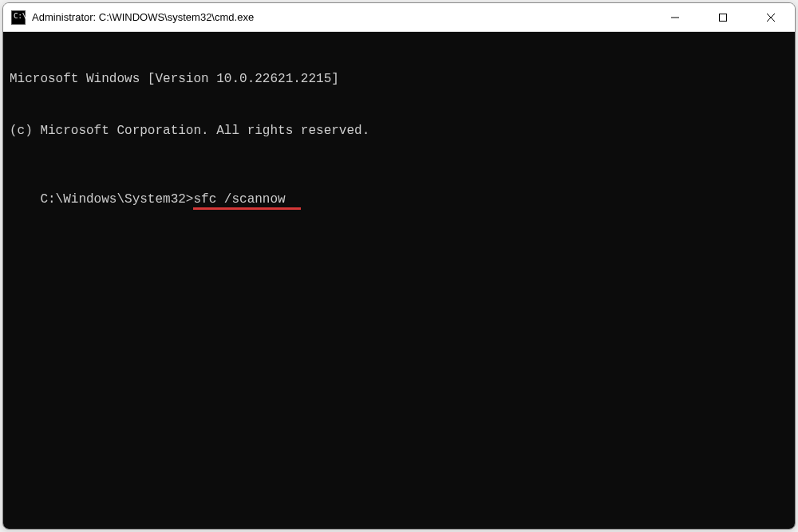  Describe the element at coordinates (723, 18) in the screenshot. I see `maximize-button` at that location.